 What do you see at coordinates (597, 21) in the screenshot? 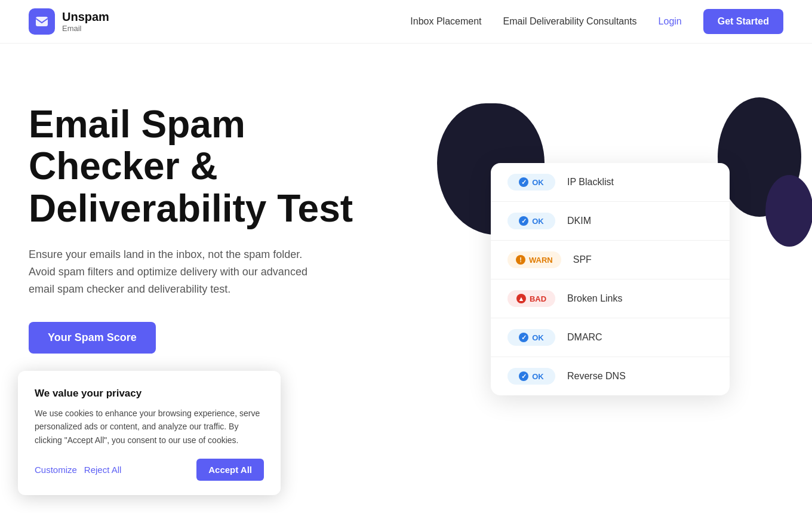
I see `main-nav: Inbox Placement Email Deliverability Con…` at bounding box center [597, 21].